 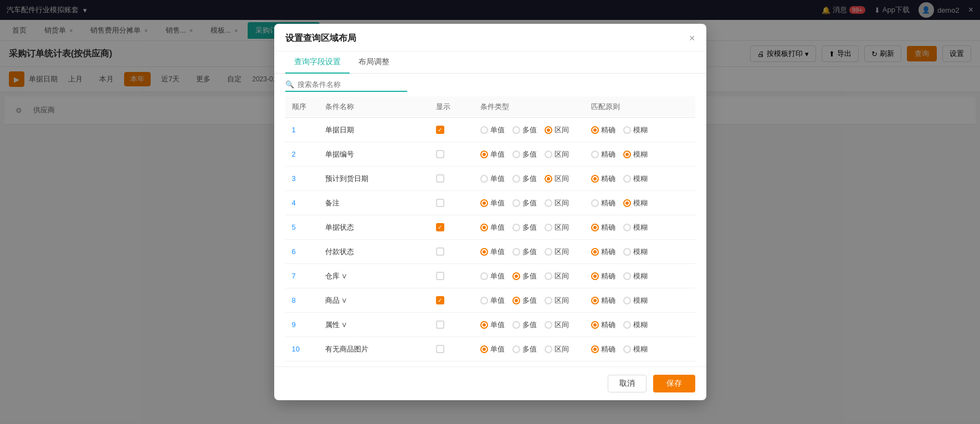 What do you see at coordinates (492, 179) in the screenshot?
I see `type-radio-单值-3: 单值` at bounding box center [492, 179].